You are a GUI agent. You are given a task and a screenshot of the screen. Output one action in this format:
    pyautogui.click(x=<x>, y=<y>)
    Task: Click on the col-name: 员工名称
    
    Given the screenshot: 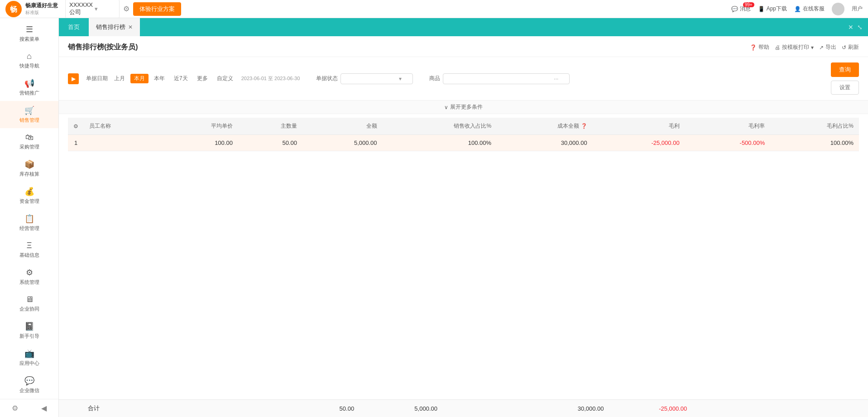 What is the action you would take?
    pyautogui.click(x=122, y=126)
    